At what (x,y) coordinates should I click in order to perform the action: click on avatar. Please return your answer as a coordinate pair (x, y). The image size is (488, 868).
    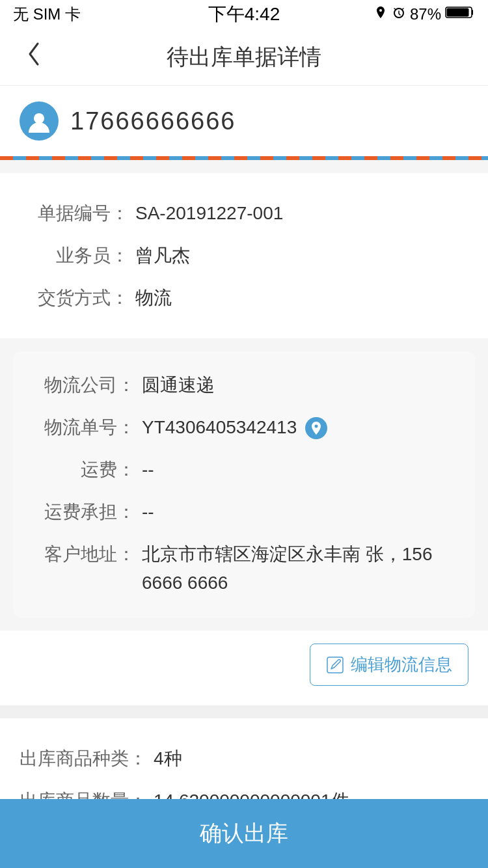
    Looking at the image, I should click on (39, 121).